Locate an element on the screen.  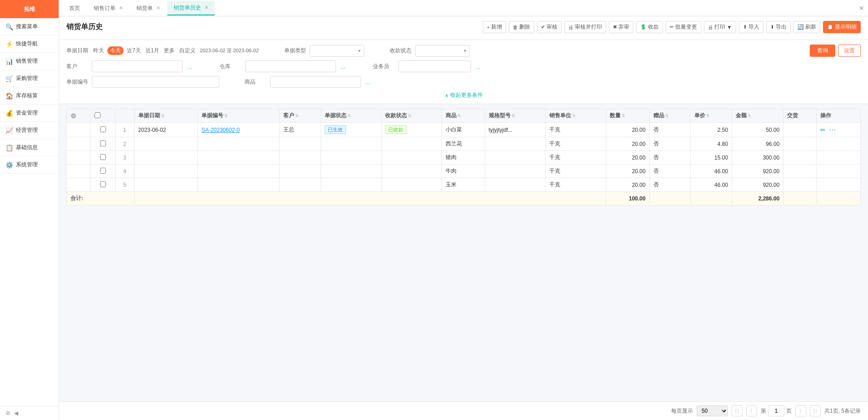
next-page-button: ⟩ is located at coordinates (801, 411).